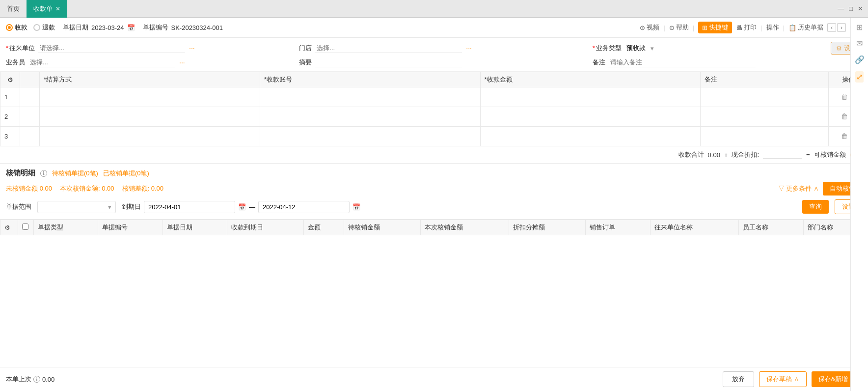 This screenshot has height=391, width=868. Describe the element at coordinates (860, 9) in the screenshot. I see `close-icon: ✕` at that location.